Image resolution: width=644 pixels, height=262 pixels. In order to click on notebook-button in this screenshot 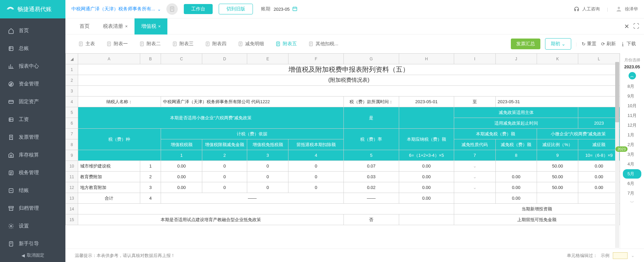, I will do `click(172, 9)`.